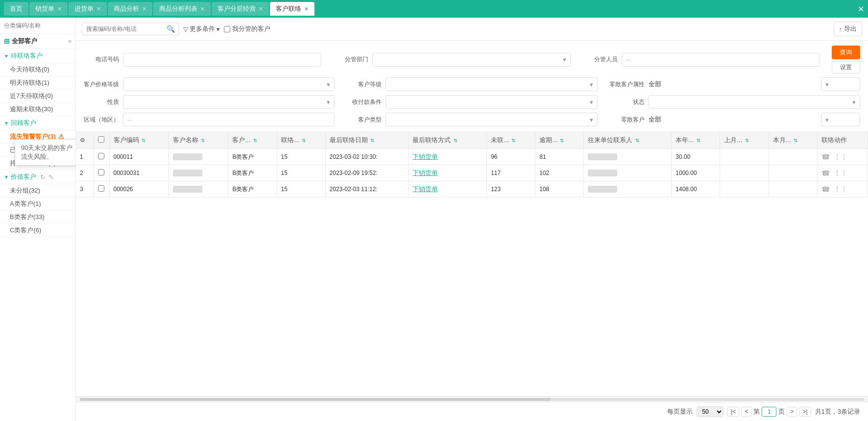  I want to click on dept-select, so click(471, 60).